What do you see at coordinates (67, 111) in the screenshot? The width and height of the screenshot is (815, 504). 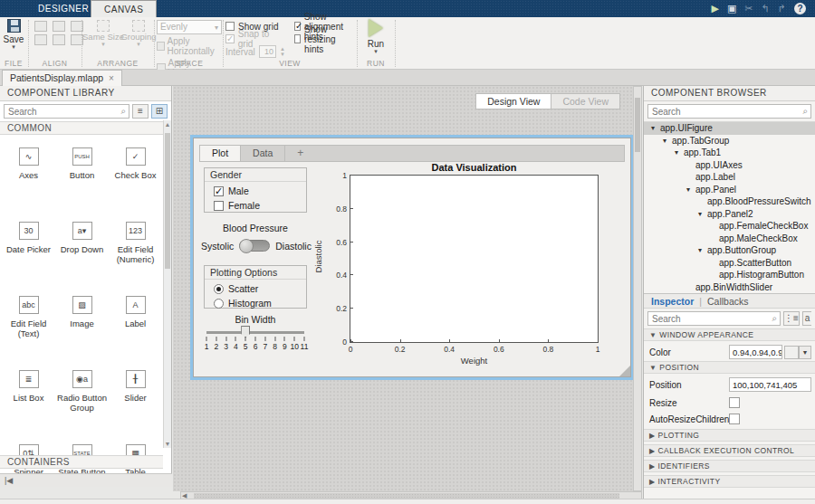 I see `library-search-input` at bounding box center [67, 111].